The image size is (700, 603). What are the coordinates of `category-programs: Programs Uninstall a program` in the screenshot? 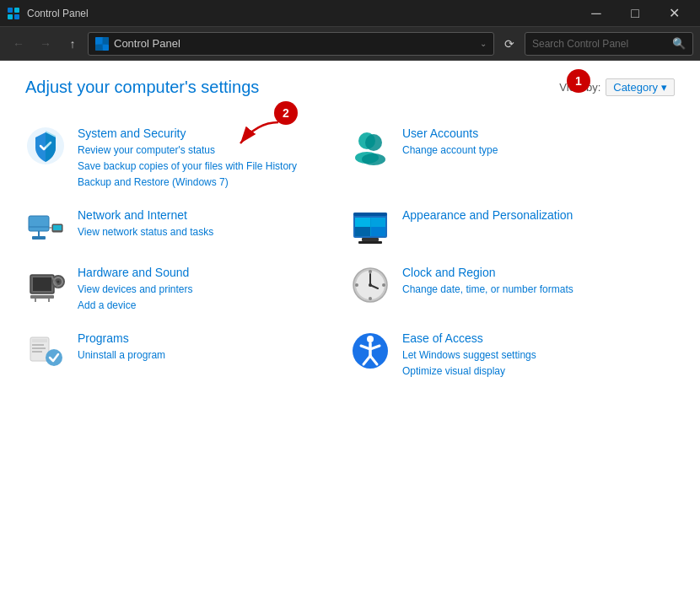 It's located at (187, 355).